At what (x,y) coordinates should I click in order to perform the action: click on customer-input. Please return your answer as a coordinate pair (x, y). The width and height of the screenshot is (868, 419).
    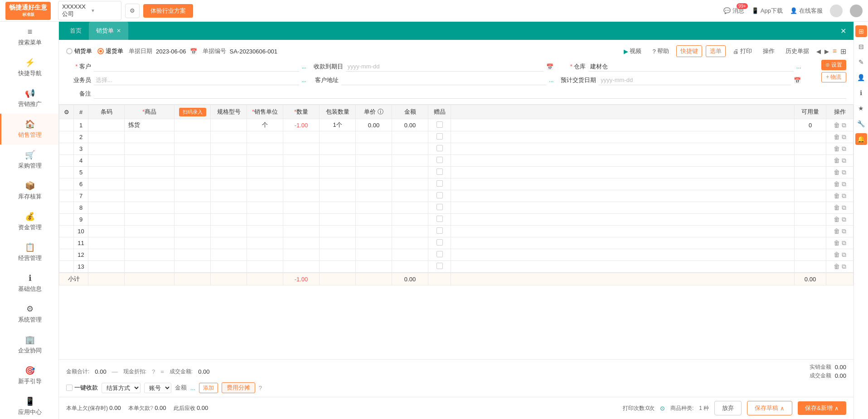
    Looking at the image, I should click on (197, 67).